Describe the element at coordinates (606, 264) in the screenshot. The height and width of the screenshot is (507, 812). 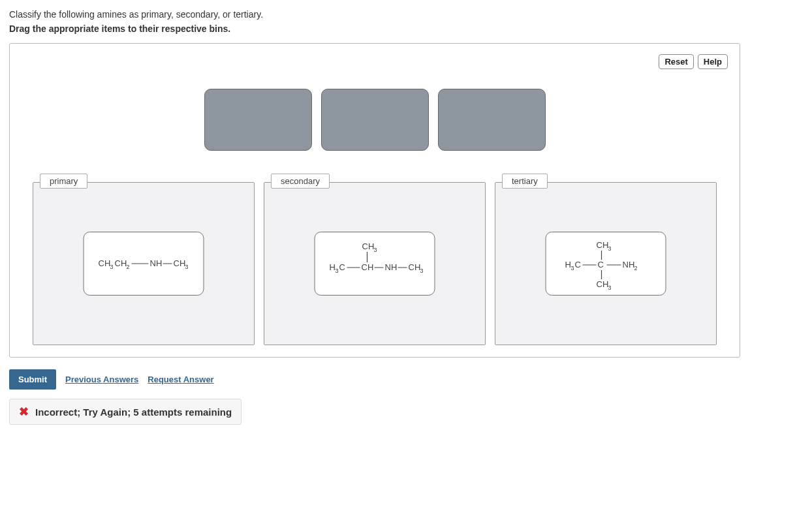
I see `bin-tertiary: tertiary CH 3 H 3 C C NH 2 CH 3` at that location.